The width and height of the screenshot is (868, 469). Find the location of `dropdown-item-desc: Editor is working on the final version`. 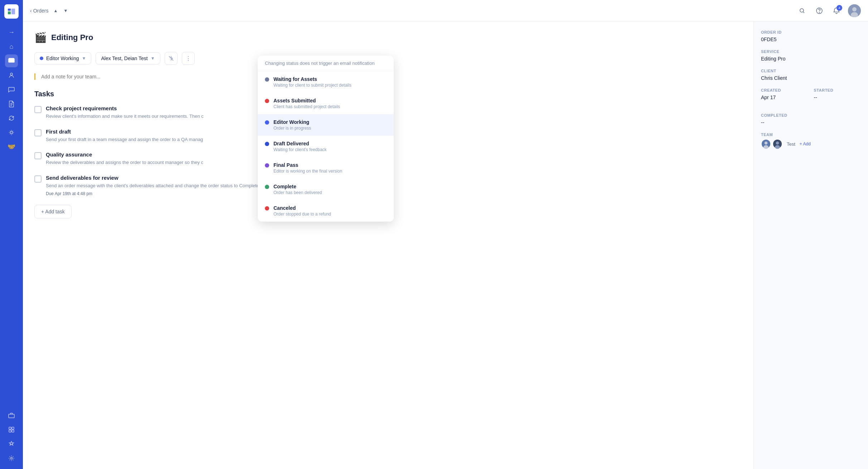

dropdown-item-desc: Editor is working on the final version is located at coordinates (330, 171).